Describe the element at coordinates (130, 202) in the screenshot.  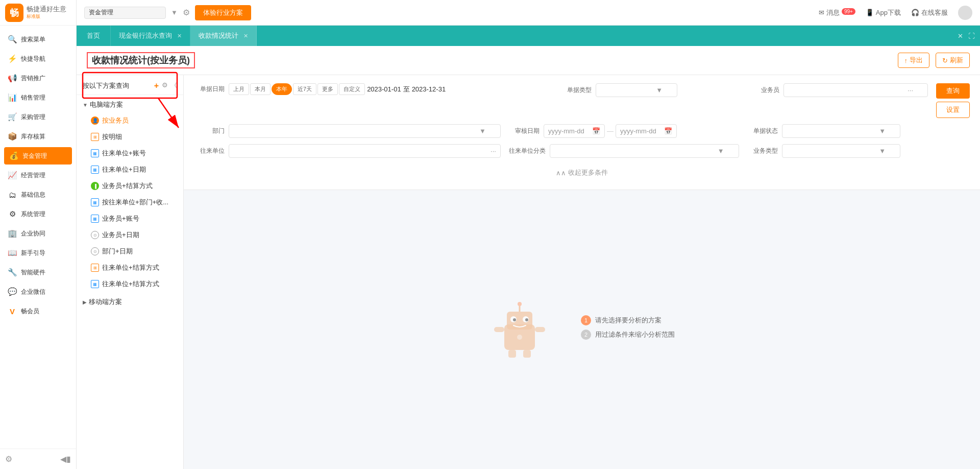
I see `scheme-item-partner-dept: ▦ 按往来单位+部门+收...` at that location.